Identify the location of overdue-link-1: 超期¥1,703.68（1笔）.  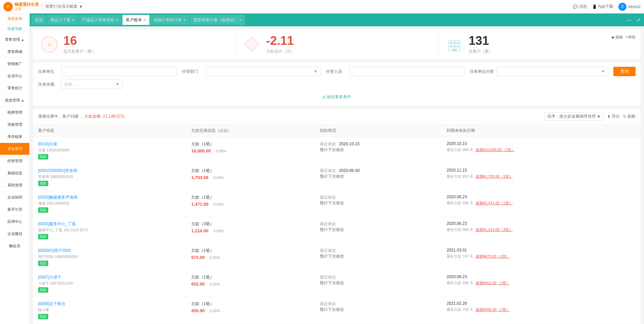
(494, 176).